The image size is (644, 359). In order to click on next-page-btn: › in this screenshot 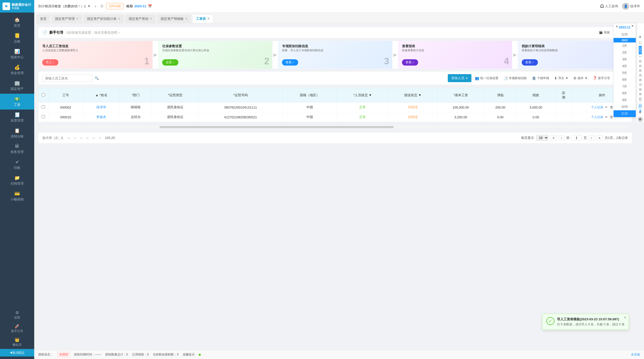, I will do `click(592, 138)`.